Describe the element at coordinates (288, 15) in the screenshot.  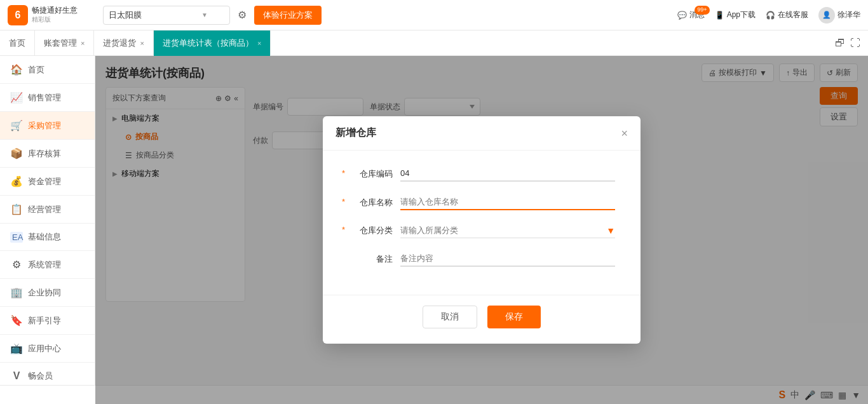
I see `trial-button: 体验行业方案` at that location.